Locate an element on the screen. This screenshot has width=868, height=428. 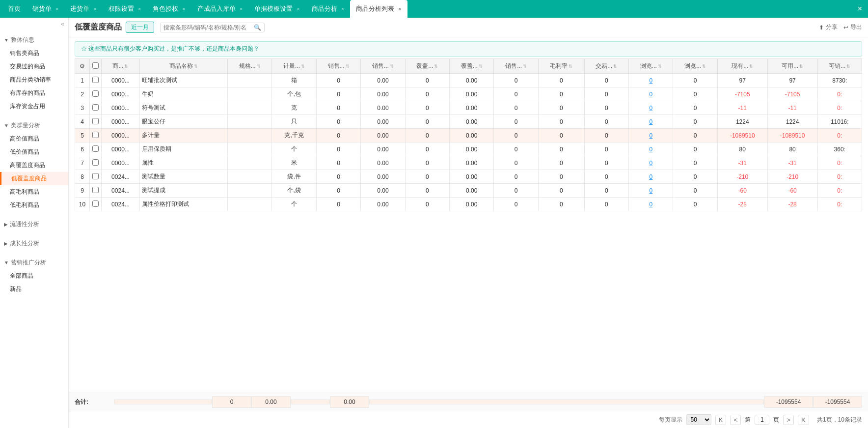
page-number-input is located at coordinates (762, 420).